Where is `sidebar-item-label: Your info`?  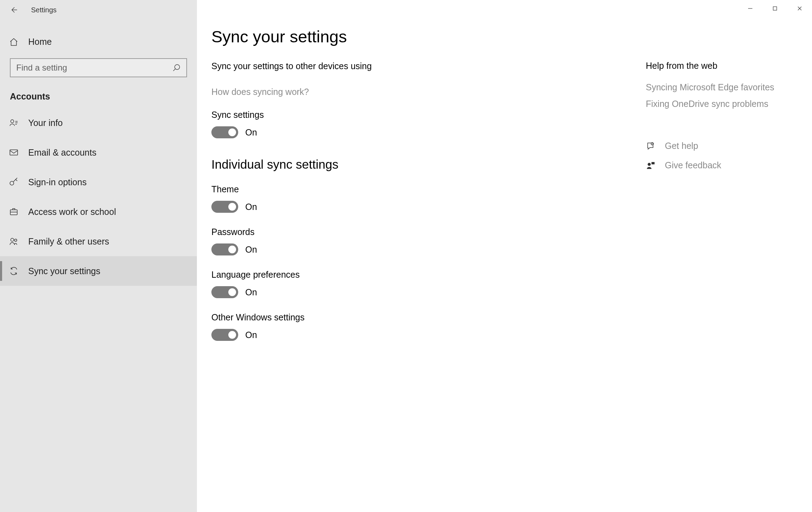 sidebar-item-label: Your info is located at coordinates (46, 123).